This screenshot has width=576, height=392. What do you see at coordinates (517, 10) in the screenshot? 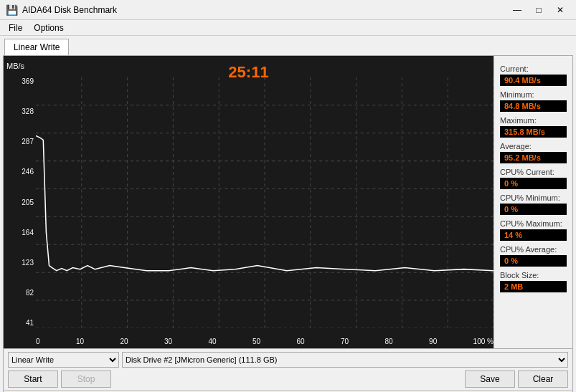
I see `minimize-button: —` at bounding box center [517, 10].